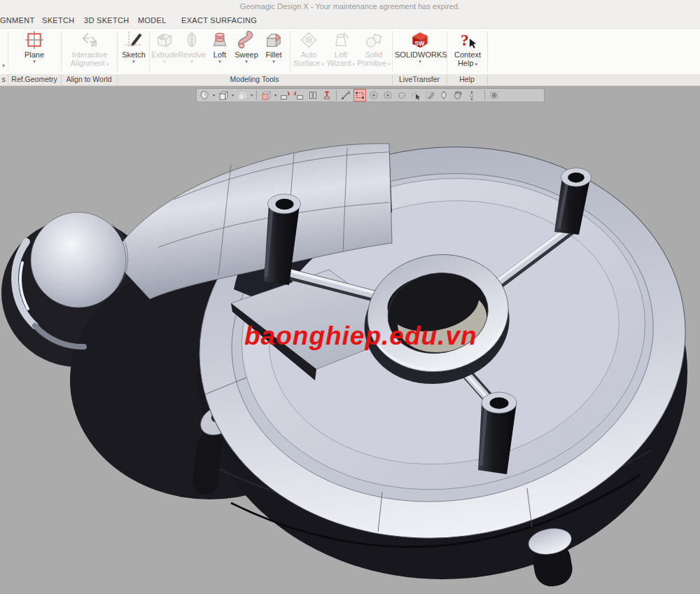  Describe the element at coordinates (164, 51) in the screenshot. I see `extrude-button: Extrude ▾` at that location.